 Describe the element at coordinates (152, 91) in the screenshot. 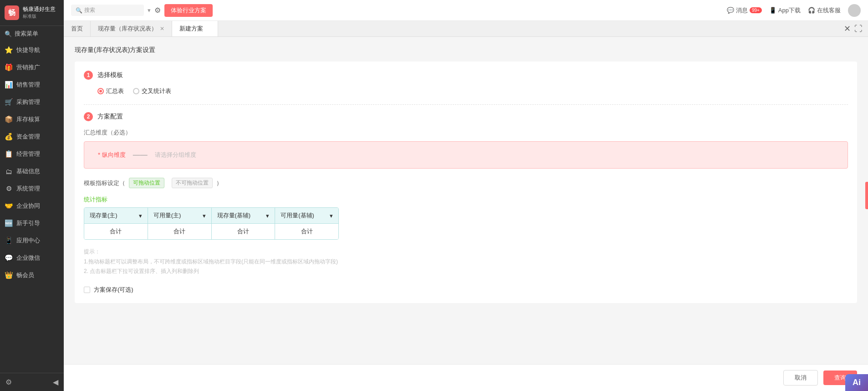

I see `radio-cross: 交叉统计表` at that location.